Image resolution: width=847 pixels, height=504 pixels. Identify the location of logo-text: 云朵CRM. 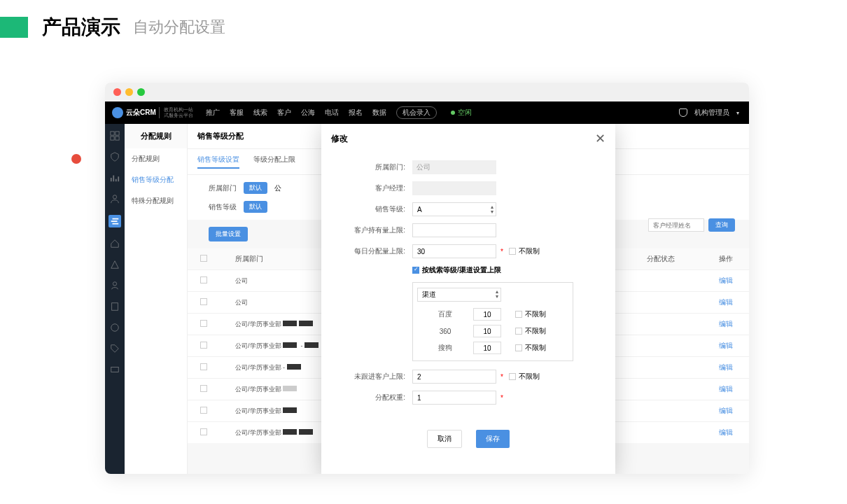
(141, 113).